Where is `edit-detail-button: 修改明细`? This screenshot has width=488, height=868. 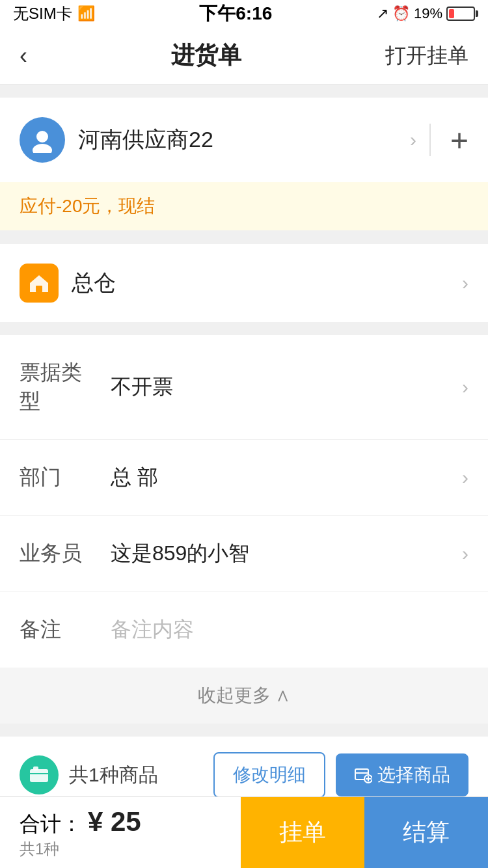
edit-detail-button: 修改明细 is located at coordinates (269, 775).